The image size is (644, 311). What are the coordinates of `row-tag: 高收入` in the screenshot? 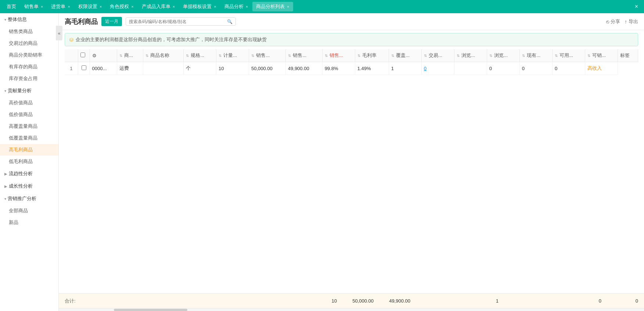 It's located at (601, 68).